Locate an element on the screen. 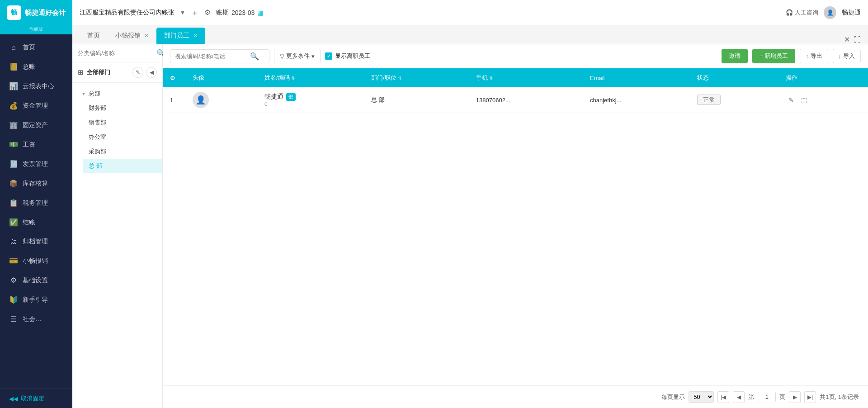  sidebar-item-home: ⌂ 首页 is located at coordinates (36, 47).